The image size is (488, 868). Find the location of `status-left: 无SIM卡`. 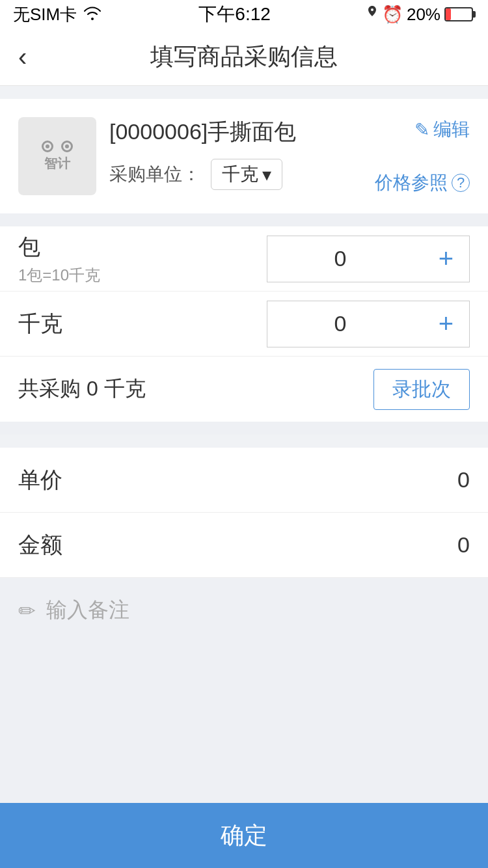

status-left: 无SIM卡 is located at coordinates (58, 14).